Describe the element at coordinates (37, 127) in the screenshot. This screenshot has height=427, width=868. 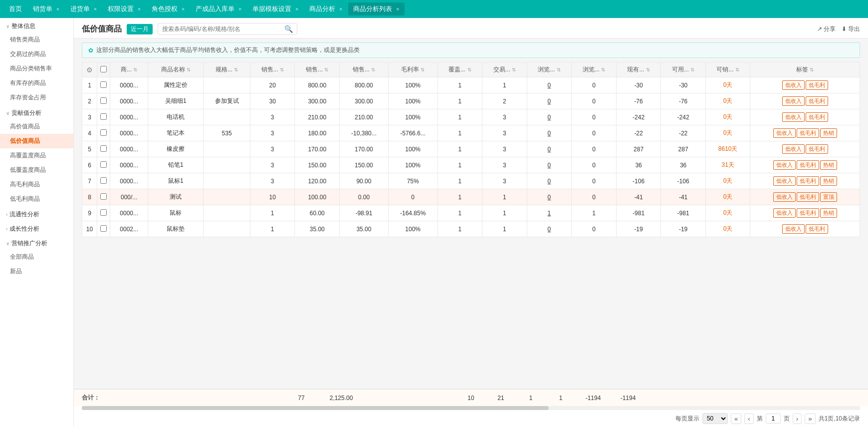
I see `sidebar-item-high-value: 高价值商品` at that location.